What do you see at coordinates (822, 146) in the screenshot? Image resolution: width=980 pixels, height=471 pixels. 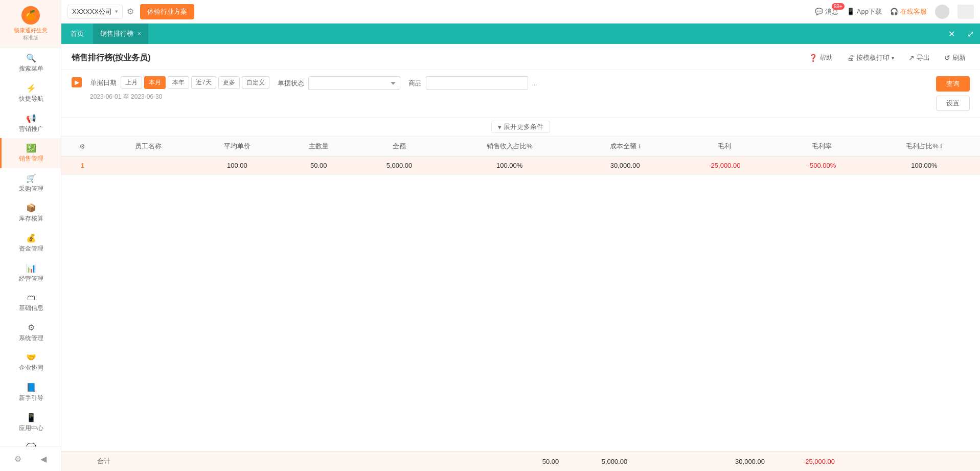 I see `gross-rate-col-header: 毛利率` at bounding box center [822, 146].